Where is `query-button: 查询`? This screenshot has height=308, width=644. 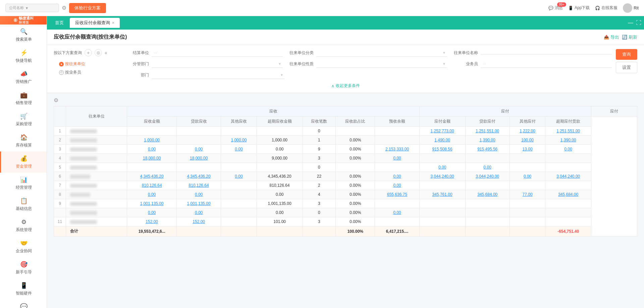 query-button: 查询 is located at coordinates (627, 54).